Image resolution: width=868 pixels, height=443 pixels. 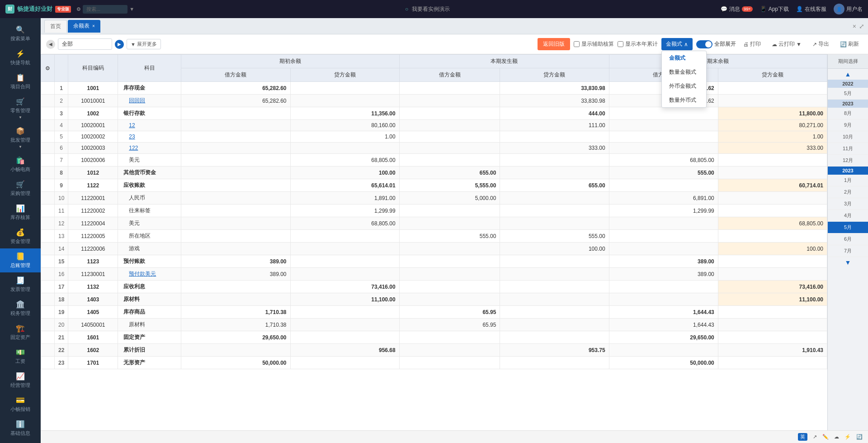 I want to click on row-closing-credit-5: 333.00, so click(x=772, y=148).